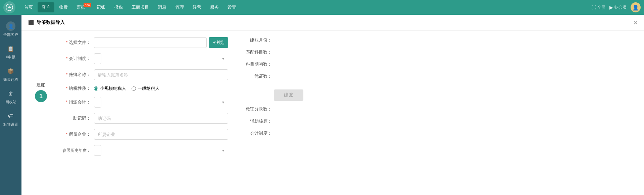 The image size is (644, 195). I want to click on chevron-down-icon: ▼, so click(223, 59).